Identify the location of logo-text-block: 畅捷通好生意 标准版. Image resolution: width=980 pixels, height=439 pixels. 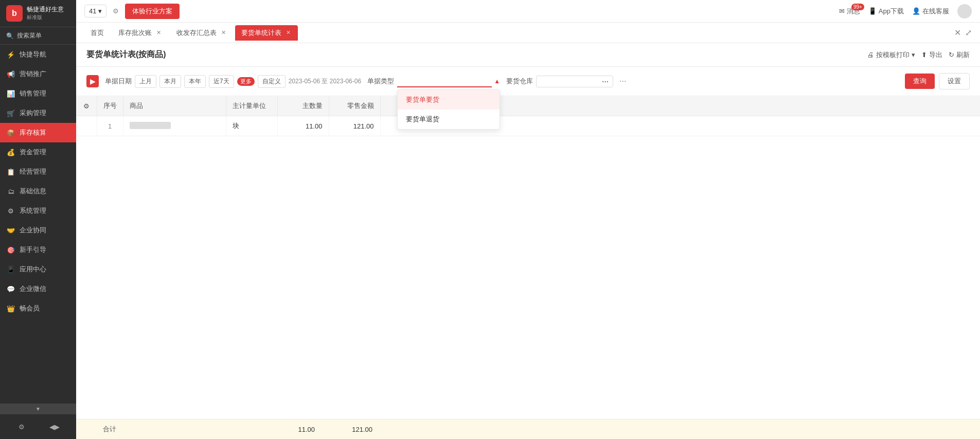
(45, 13).